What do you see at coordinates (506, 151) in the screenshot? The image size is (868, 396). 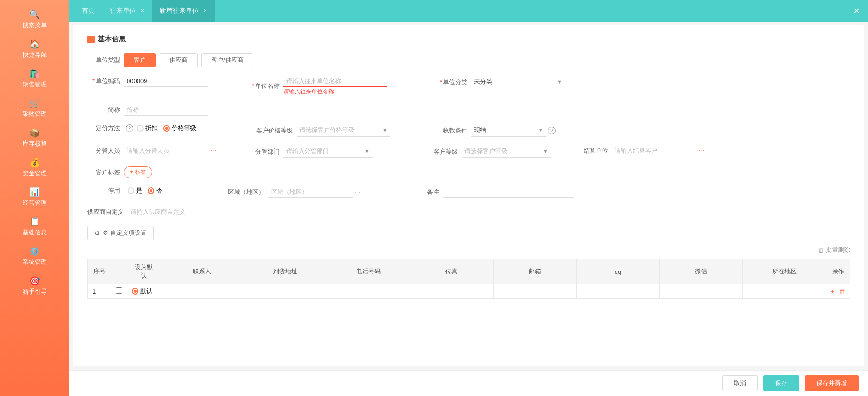 I see `customer-level-select: 请选择客户等级 ▼` at bounding box center [506, 151].